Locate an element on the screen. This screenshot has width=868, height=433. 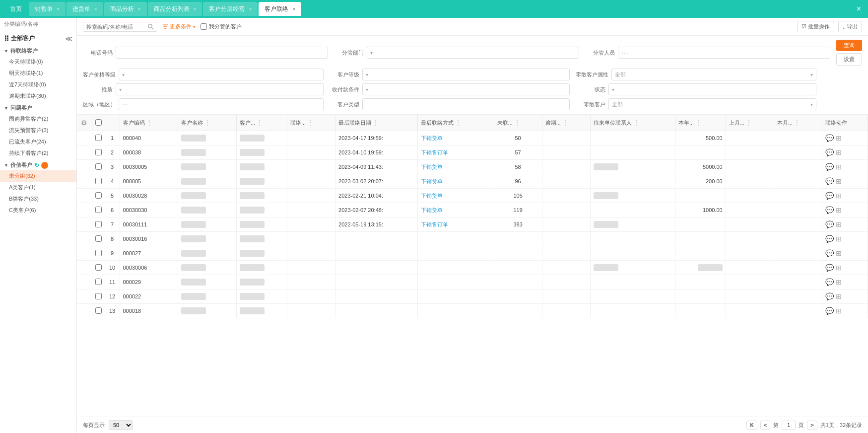
last-way-link-3: 下销货单 is located at coordinates (432, 181).